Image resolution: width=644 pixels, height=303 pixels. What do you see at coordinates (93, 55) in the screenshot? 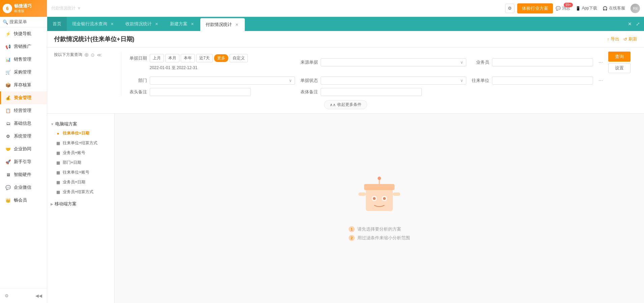
I see `scheme-settings-btn: ⊙` at bounding box center [93, 55].